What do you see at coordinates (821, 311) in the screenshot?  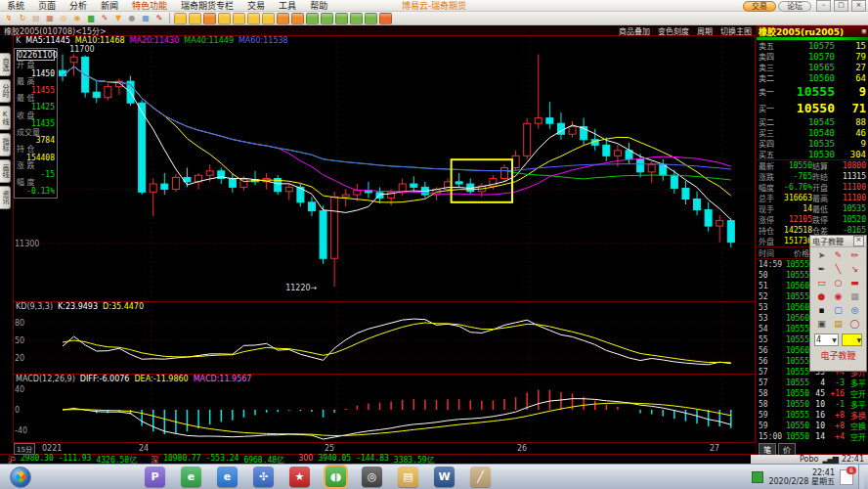 I see `blackboard-tool: ▪` at bounding box center [821, 311].